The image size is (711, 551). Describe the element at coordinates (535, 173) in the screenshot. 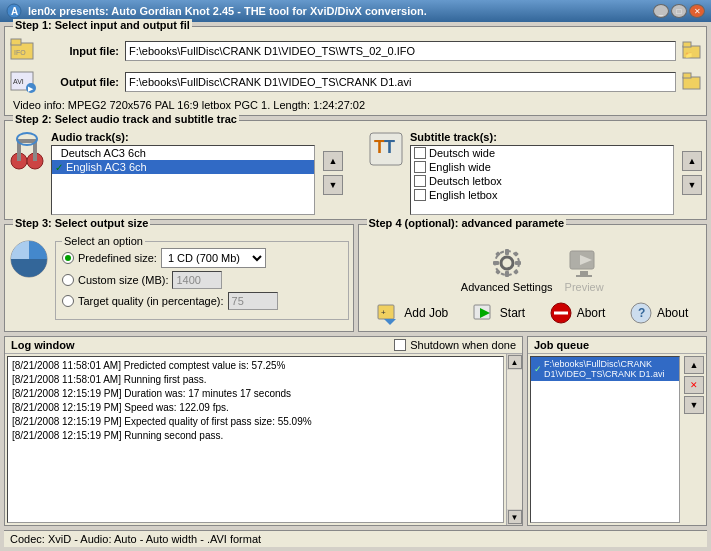

I see `subtitle-section: T T Subtitle track(s): Deutsch wide Engl…` at that location.